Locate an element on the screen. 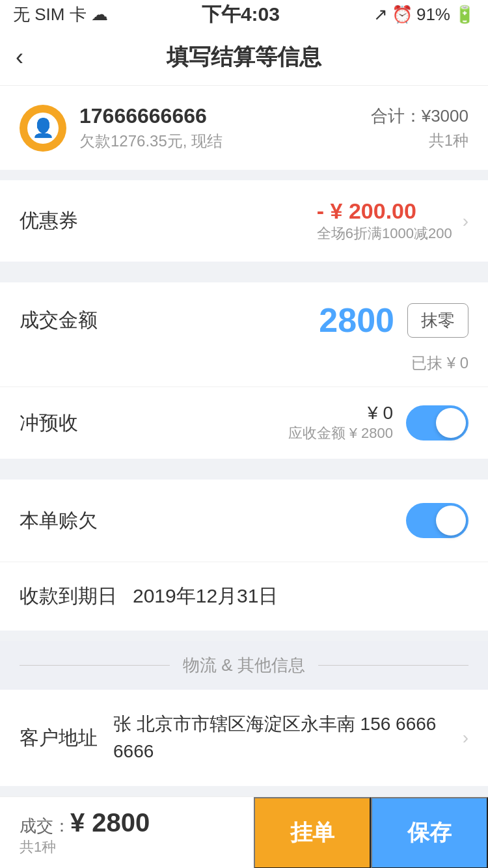 The width and height of the screenshot is (488, 868). user-info: 17666666666 欠款1276.35元, 现结 is located at coordinates (151, 128).